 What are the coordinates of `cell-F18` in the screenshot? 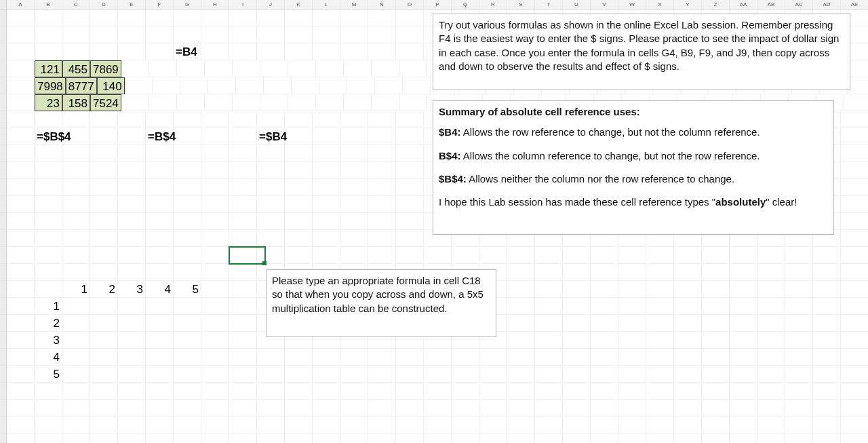 It's located at (160, 307).